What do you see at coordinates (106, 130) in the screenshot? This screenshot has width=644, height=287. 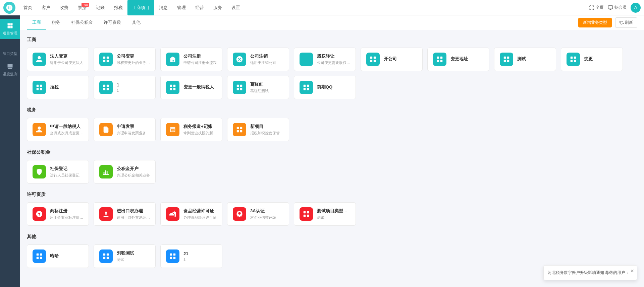 I see `invoice-icon` at bounding box center [106, 130].